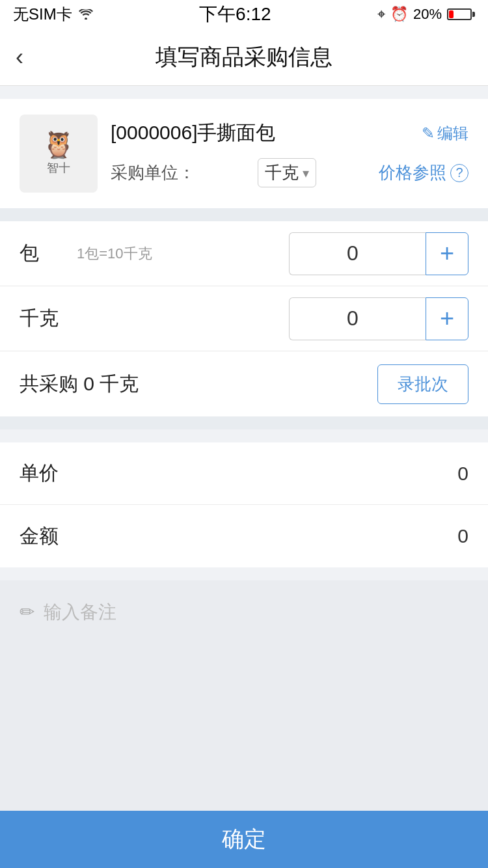 The width and height of the screenshot is (488, 868). I want to click on status-left: 无SIM卡, so click(53, 14).